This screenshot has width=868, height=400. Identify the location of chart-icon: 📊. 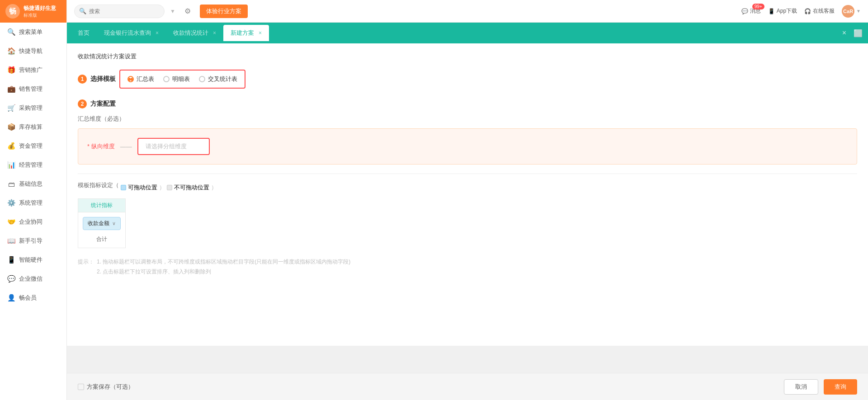
(11, 165).